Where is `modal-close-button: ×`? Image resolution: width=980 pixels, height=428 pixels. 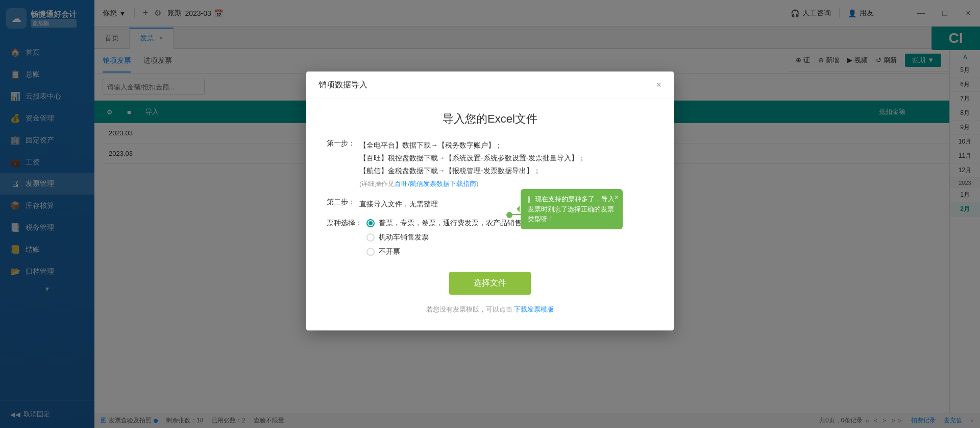
modal-close-button: × is located at coordinates (658, 85).